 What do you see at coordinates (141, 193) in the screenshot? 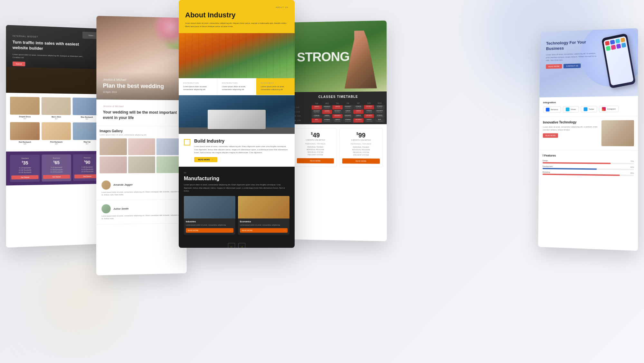
I see `test-text-1: Lorem ipsum dolor sit amet, consectetur …` at bounding box center [141, 193].